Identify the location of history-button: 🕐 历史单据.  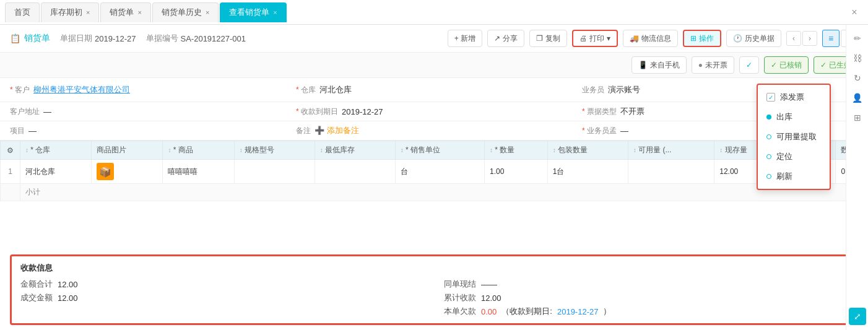
(754, 38).